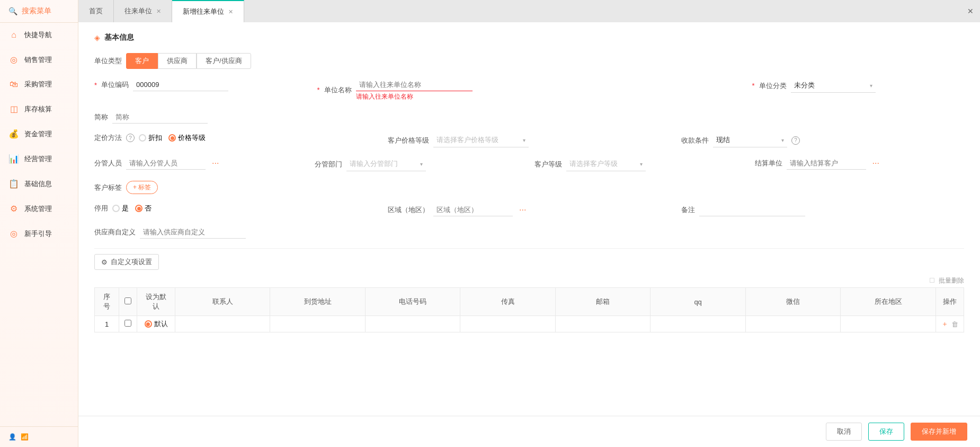  Describe the element at coordinates (792, 325) in the screenshot. I see `cell-wechat` at that location.